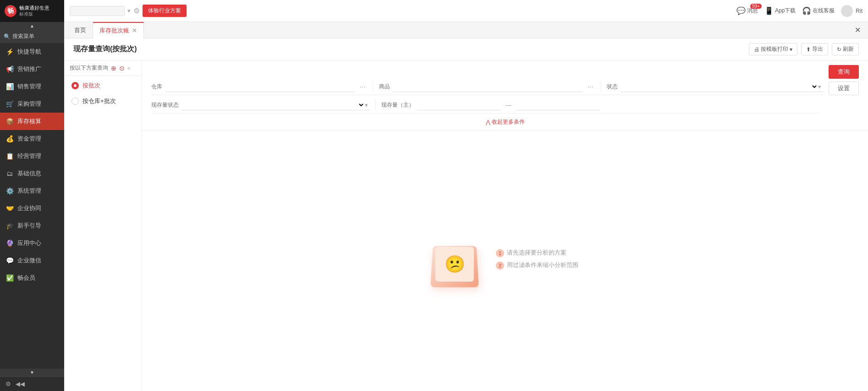 Image resolution: width=868 pixels, height=391 pixels. What do you see at coordinates (367, 105) in the screenshot?
I see `inventory-status-dropdown-icon: ▾` at bounding box center [367, 105].